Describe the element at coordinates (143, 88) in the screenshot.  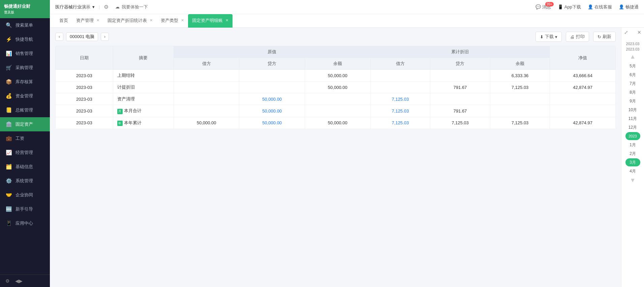
I see `td-memo: 计提折旧` at that location.